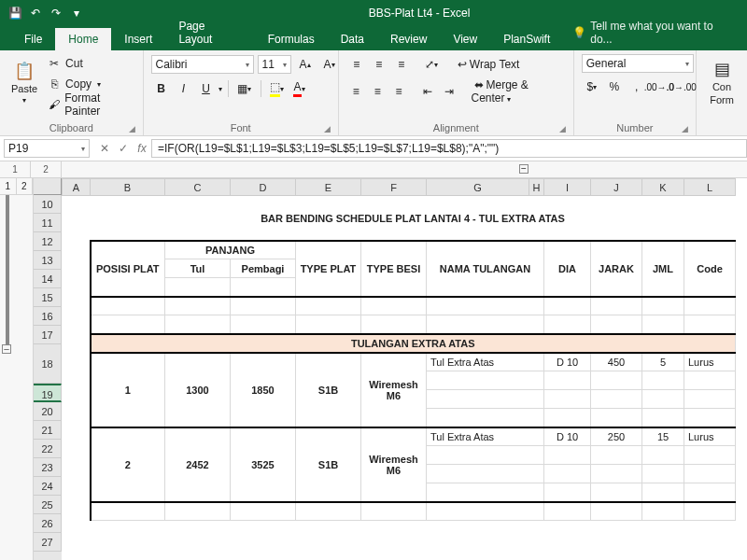 The width and height of the screenshot is (747, 560). I want to click on row-header: 22, so click(48, 449).